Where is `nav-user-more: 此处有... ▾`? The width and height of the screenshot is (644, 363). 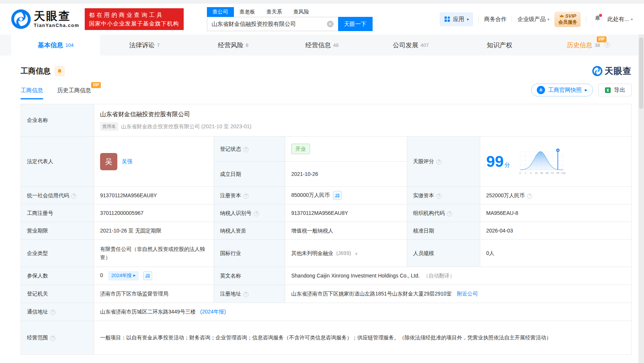
nav-user-more: 此处有... ▾ is located at coordinates (620, 20).